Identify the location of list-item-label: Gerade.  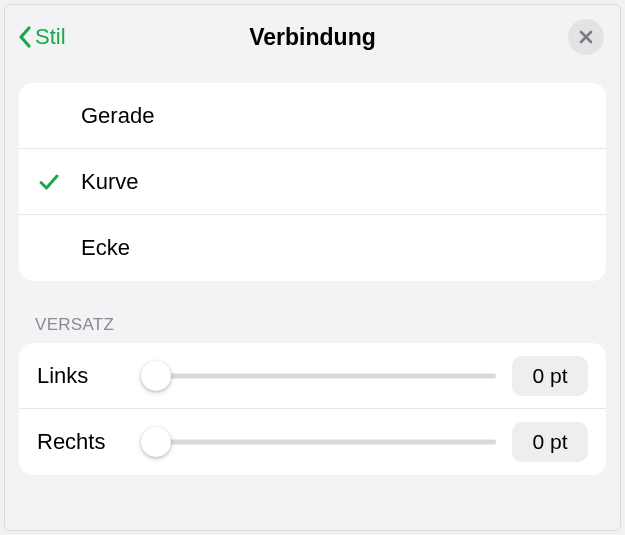
(118, 116).